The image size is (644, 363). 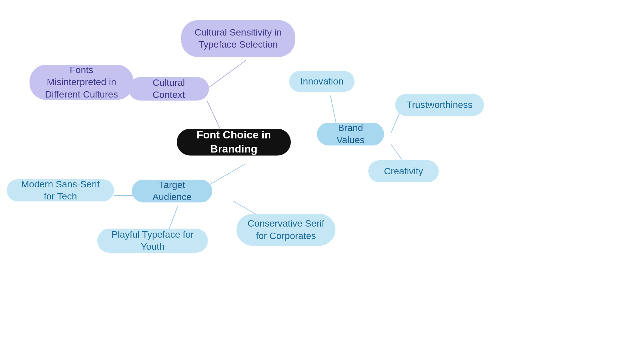 What do you see at coordinates (404, 171) in the screenshot?
I see `creativity-label: Creativity` at bounding box center [404, 171].